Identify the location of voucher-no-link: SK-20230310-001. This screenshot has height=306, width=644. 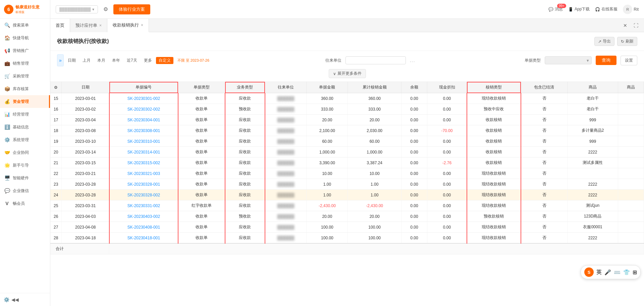
(144, 141).